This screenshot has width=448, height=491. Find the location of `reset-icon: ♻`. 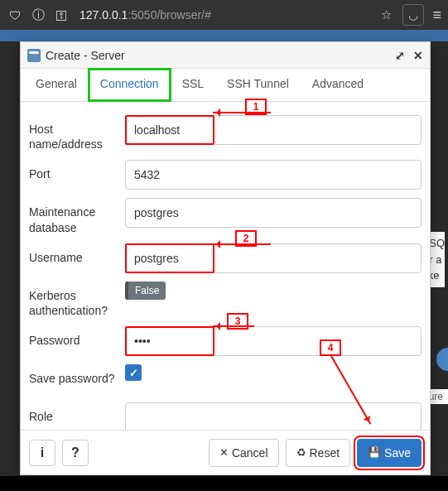

reset-icon: ♻ is located at coordinates (301, 452).